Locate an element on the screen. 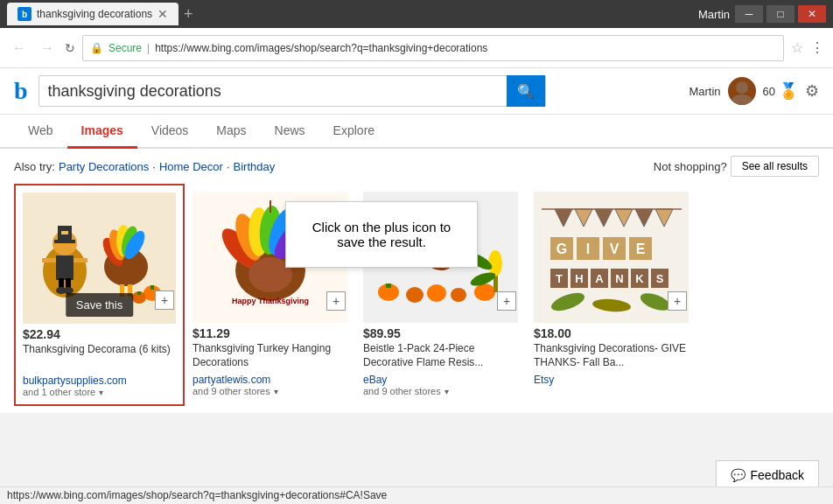  browser-tab: b thanksgiving decorations ✕ is located at coordinates (93, 14).